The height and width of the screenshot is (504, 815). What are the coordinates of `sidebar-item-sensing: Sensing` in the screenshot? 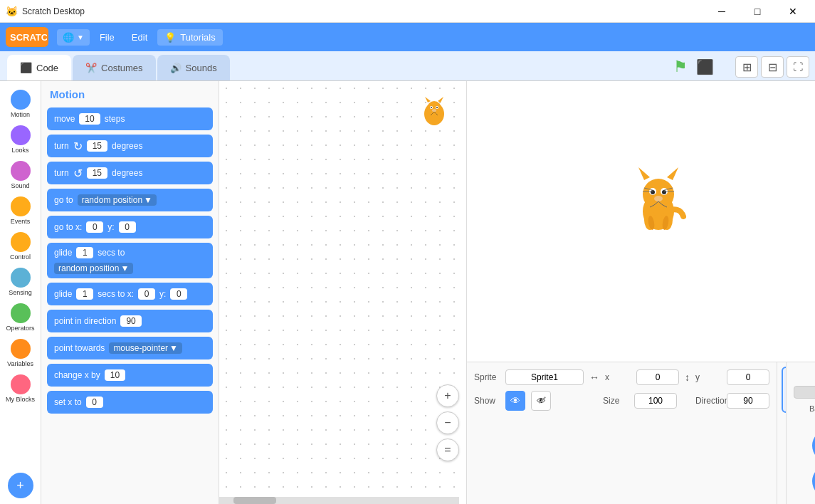 It's located at (21, 282).